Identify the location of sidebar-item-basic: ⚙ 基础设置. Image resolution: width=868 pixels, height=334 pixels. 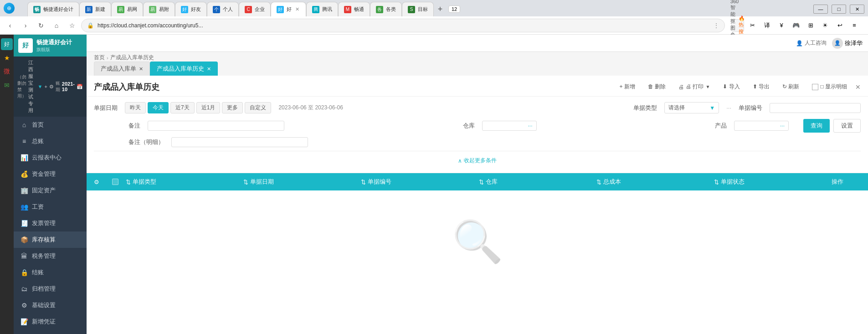
(50, 305).